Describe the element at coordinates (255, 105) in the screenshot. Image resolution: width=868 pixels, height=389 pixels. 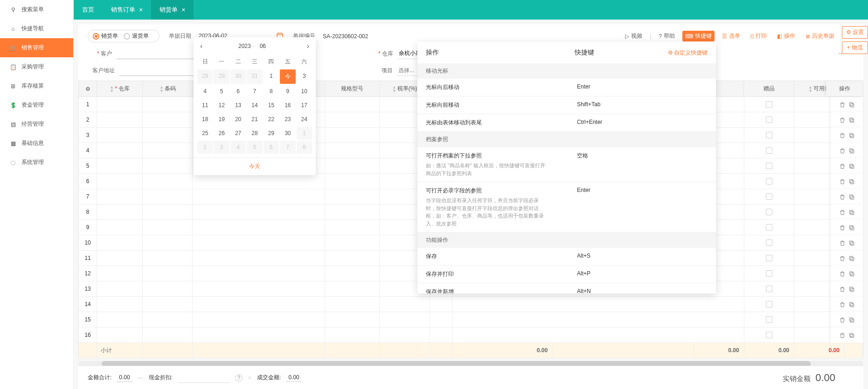
I see `calendar-day: 14` at that location.